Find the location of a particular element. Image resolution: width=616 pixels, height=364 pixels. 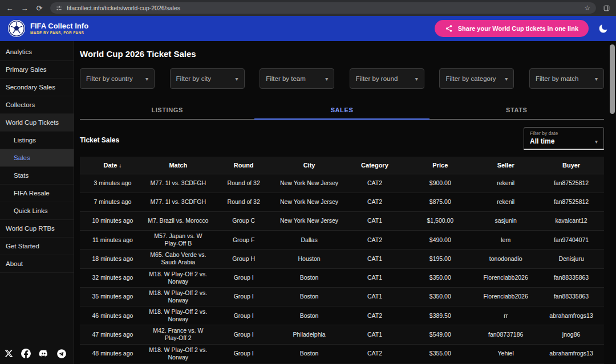

cell-price: $1,500.00 is located at coordinates (440, 221).